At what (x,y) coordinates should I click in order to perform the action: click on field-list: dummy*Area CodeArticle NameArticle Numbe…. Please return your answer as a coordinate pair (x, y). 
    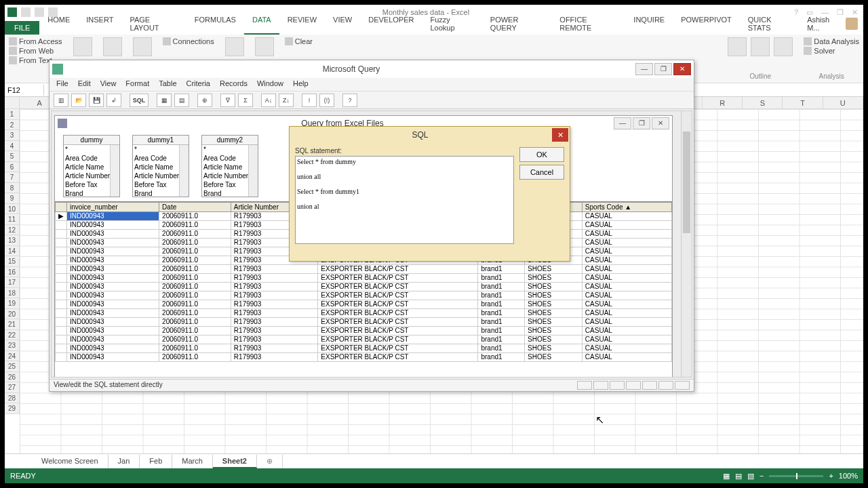
    Looking at the image, I should click on (92, 166).